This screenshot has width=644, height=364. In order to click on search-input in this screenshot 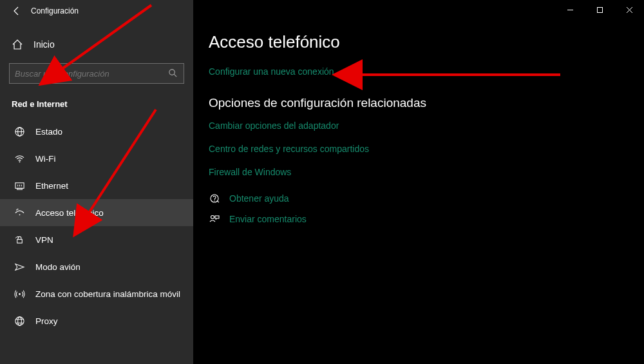, I will do `click(91, 73)`.